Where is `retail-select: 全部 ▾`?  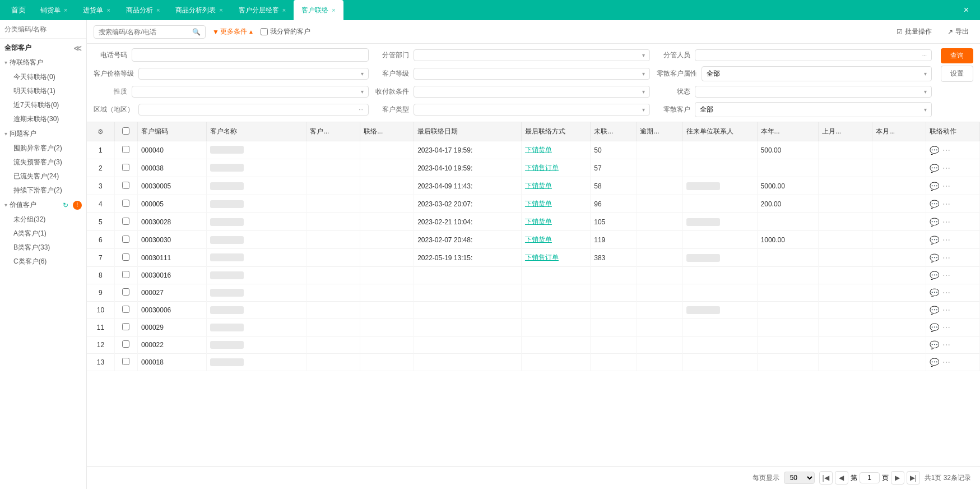 retail-select: 全部 ▾ is located at coordinates (814, 110).